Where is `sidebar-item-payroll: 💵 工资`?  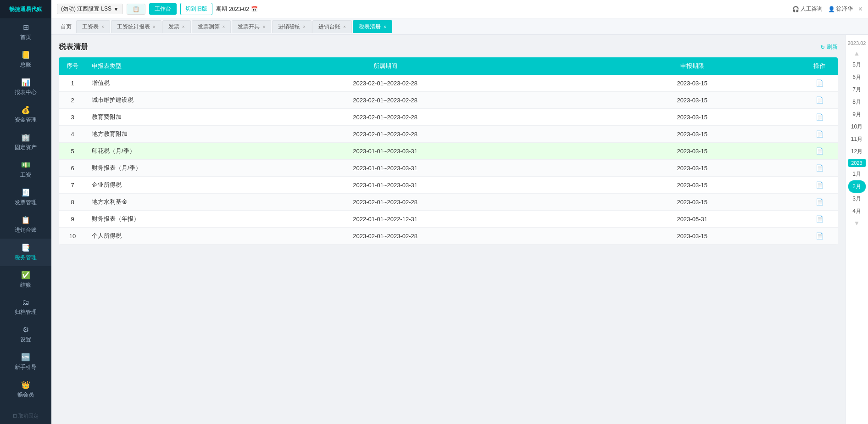 sidebar-item-payroll: 💵 工资 is located at coordinates (26, 170).